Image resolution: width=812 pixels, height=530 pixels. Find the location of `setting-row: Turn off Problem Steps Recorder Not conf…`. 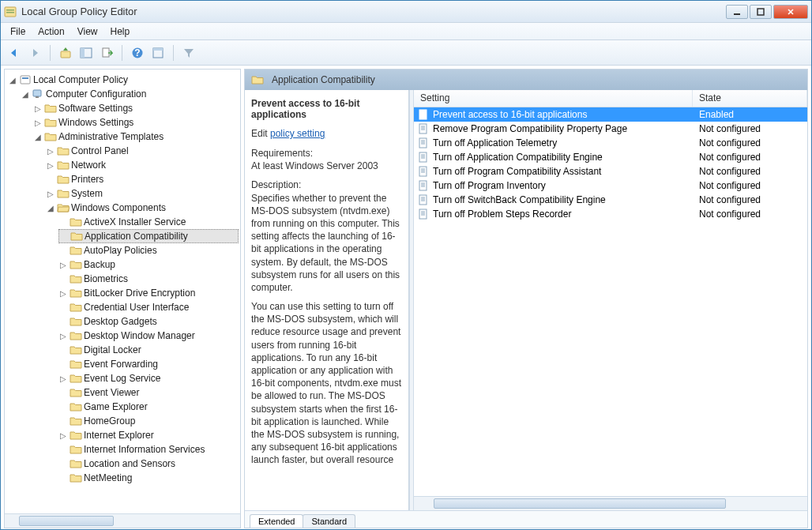

setting-row: Turn off Problem Steps Recorder Not conf… is located at coordinates (611, 214).